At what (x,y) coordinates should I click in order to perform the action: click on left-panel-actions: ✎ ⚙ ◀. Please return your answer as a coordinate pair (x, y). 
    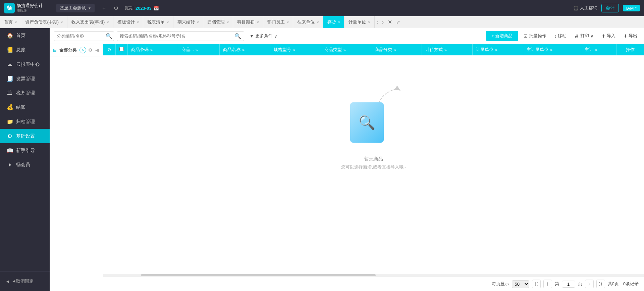
    Looking at the image, I should click on (90, 50).